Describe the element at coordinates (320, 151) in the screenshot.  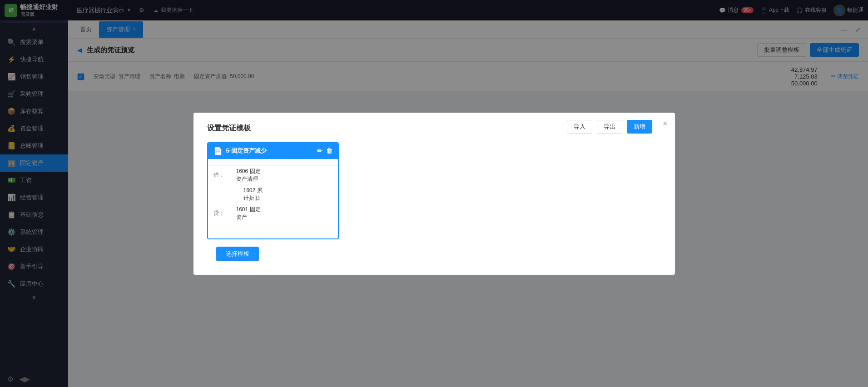
I see `template-edit-icon: ✏` at that location.